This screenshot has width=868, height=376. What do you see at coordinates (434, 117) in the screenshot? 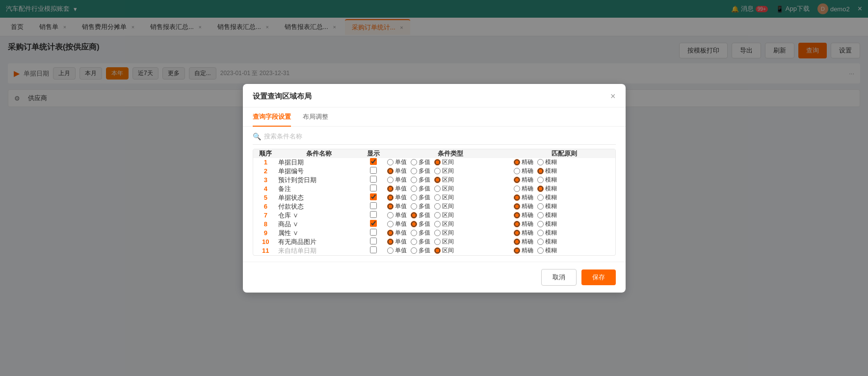
I see `modal-tabs: 查询字段设置 布局调整` at bounding box center [434, 117].